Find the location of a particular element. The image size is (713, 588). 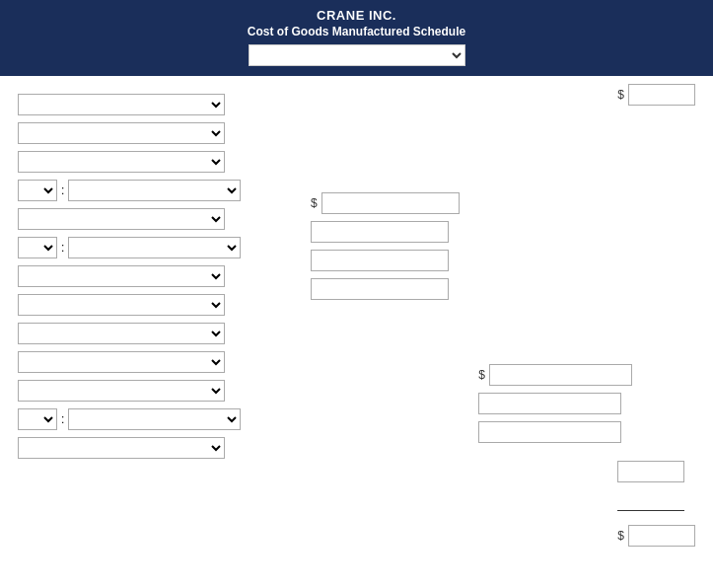

row1-dropdown is located at coordinates (121, 105).